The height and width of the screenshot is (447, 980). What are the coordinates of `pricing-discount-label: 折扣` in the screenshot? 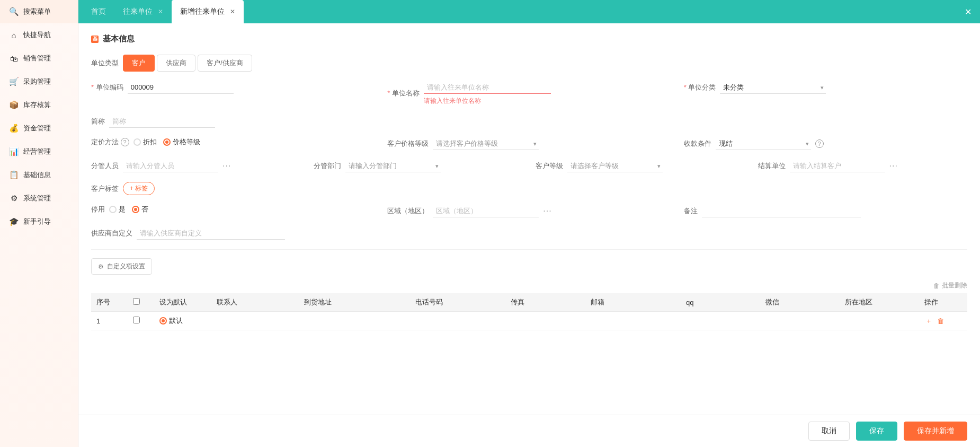 It's located at (150, 142).